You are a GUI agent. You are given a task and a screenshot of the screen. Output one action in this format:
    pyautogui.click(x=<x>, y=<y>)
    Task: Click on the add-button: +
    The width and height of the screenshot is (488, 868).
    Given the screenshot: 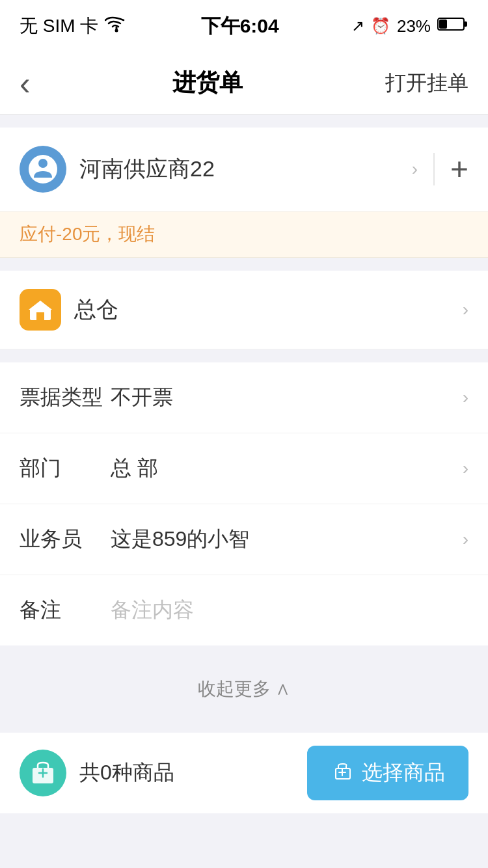 What is the action you would take?
    pyautogui.click(x=459, y=169)
    